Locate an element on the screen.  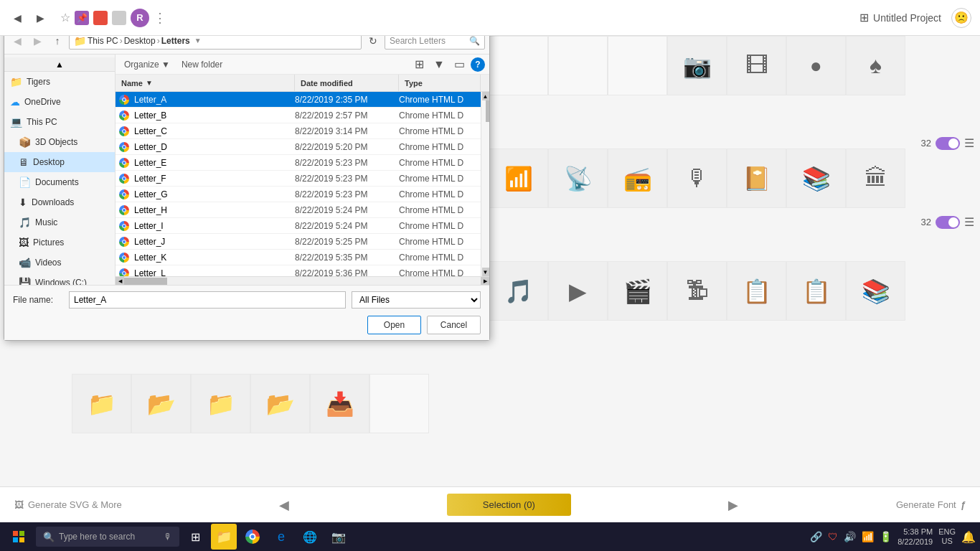
music-icon: 🎵 is located at coordinates (24, 222).